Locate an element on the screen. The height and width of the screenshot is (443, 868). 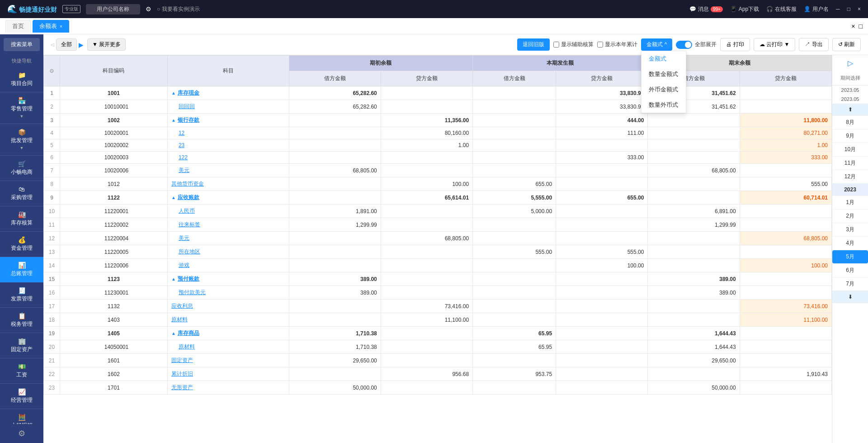
show-auxiliary-checkbox: 显示辅助核算 is located at coordinates (573, 44).